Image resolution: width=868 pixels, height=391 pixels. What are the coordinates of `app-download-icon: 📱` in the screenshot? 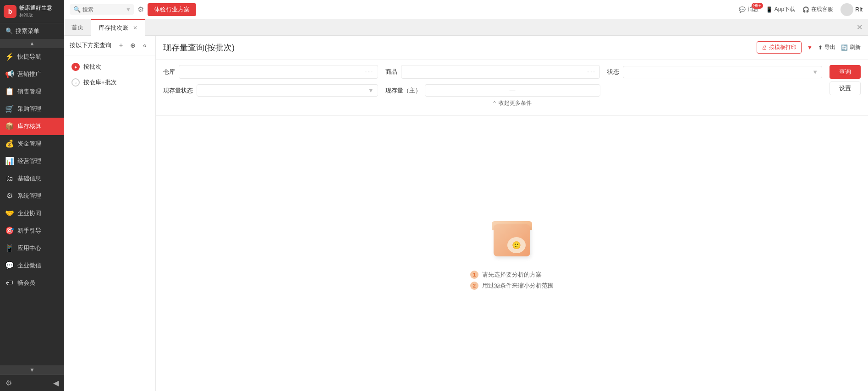 It's located at (769, 10).